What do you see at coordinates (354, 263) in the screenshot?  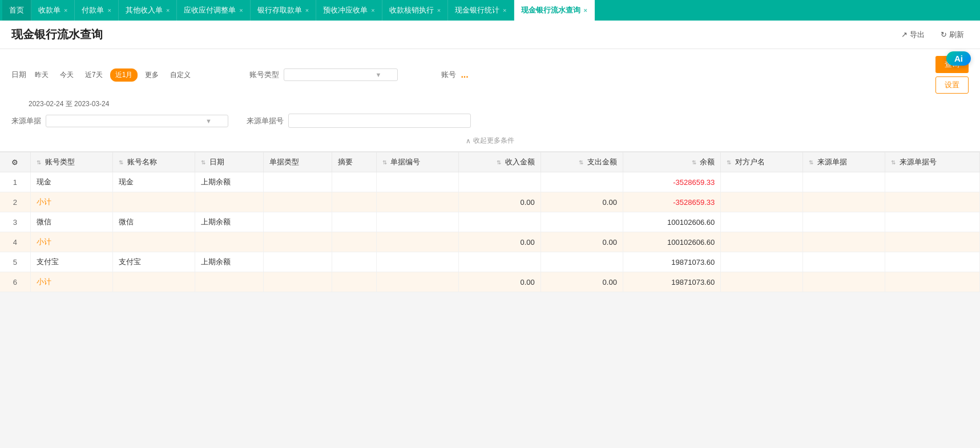 I see `row-summary` at bounding box center [354, 263].